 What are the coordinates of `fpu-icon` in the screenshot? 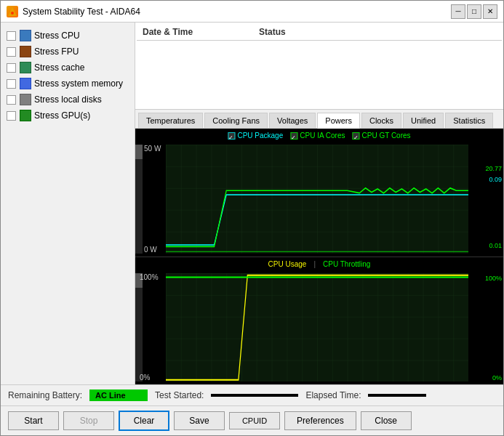 It's located at (25, 52).